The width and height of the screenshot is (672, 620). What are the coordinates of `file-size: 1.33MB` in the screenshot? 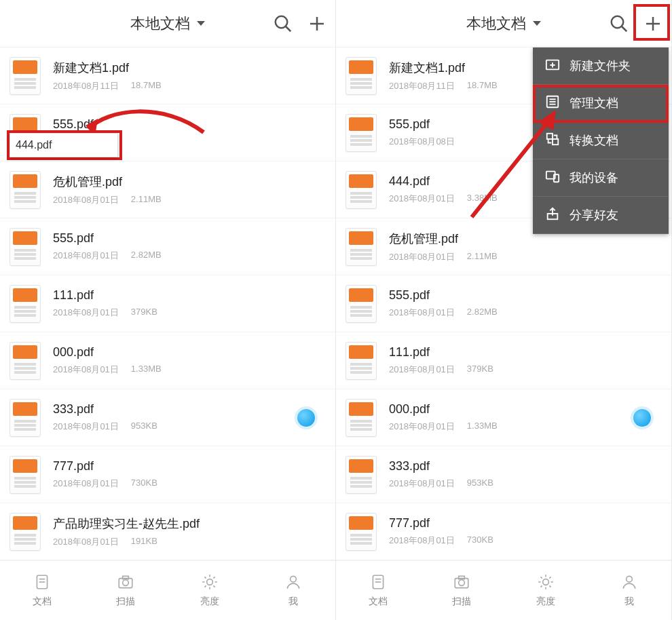 It's located at (482, 427).